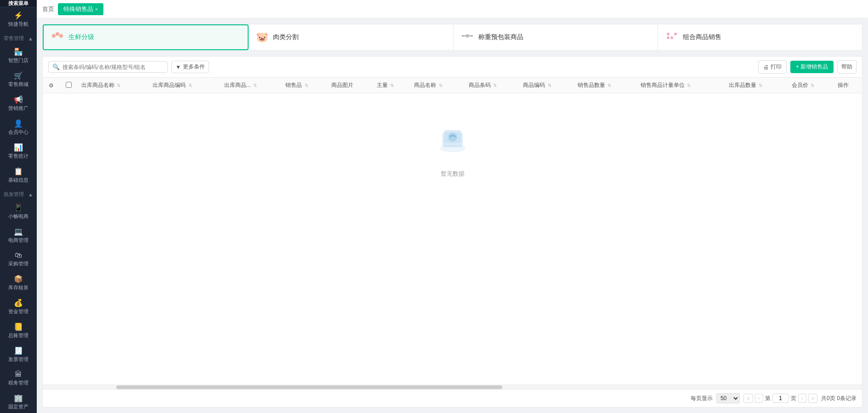  Describe the element at coordinates (18, 80) in the screenshot. I see `sidebar-item-retail-mall: 🛒 零售商城` at that location.